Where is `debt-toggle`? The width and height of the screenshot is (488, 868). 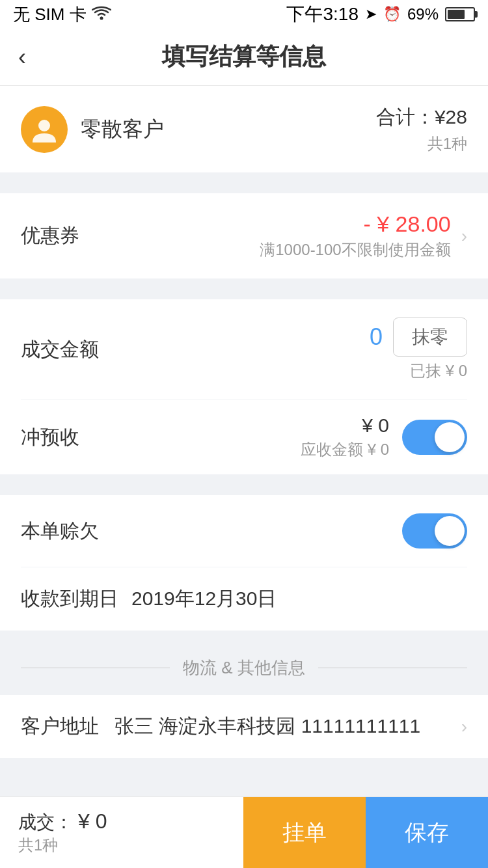
debt-toggle is located at coordinates (435, 531).